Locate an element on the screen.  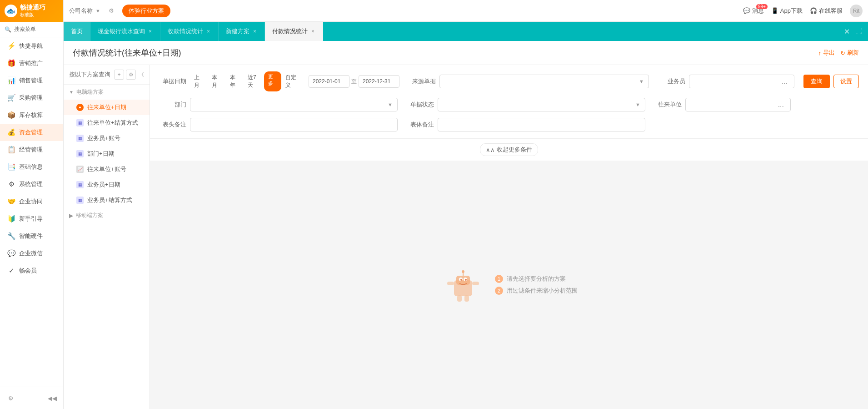
online-service-btn: 🎧 在线客服 is located at coordinates (826, 11).